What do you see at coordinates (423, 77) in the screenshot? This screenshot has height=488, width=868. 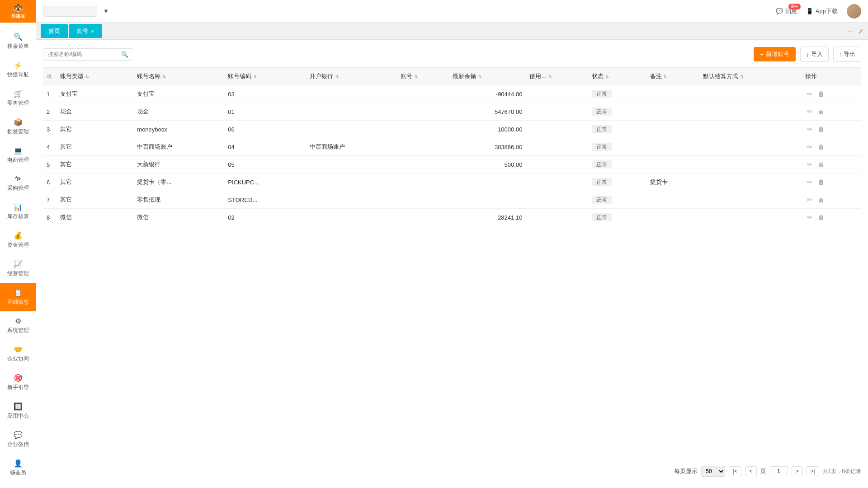 I see `col-account: 账号 ⇅` at bounding box center [423, 77].